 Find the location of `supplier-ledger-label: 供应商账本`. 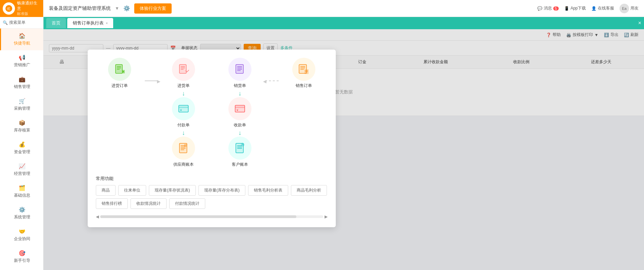

supplier-ledger-label: 供应商账本 is located at coordinates (184, 164).